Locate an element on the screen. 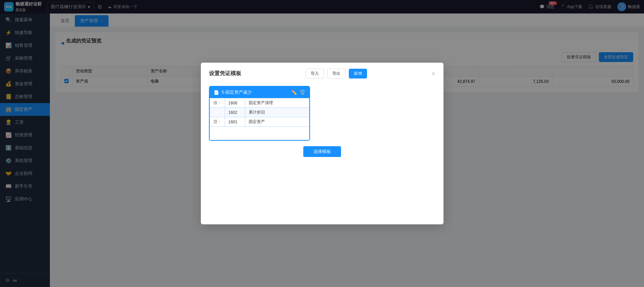 This screenshot has height=287, width=644. template-card: 📄 5-固定资产减少 ✏️ 🗑️ 借： 1606 固定资产清理 1602 累计折… is located at coordinates (259, 113).